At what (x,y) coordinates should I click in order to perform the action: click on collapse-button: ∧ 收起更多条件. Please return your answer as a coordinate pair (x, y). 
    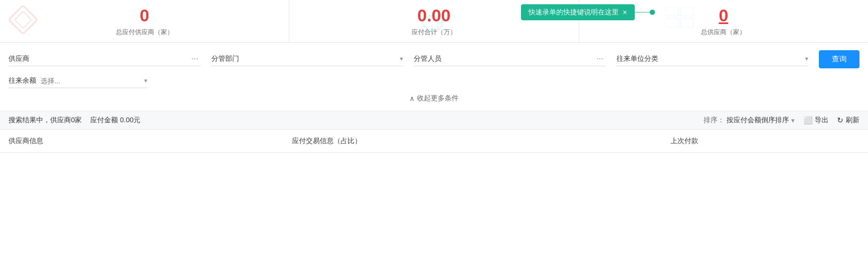
    Looking at the image, I should click on (434, 98).